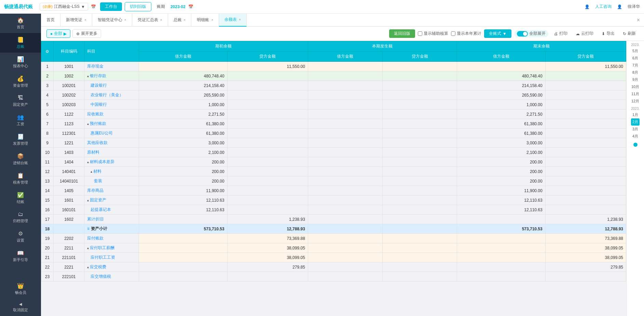 The height and width of the screenshot is (316, 644). What do you see at coordinates (20, 217) in the screenshot?
I see `sidebar-item-archive: 🗂 归档管理` at bounding box center [20, 217].